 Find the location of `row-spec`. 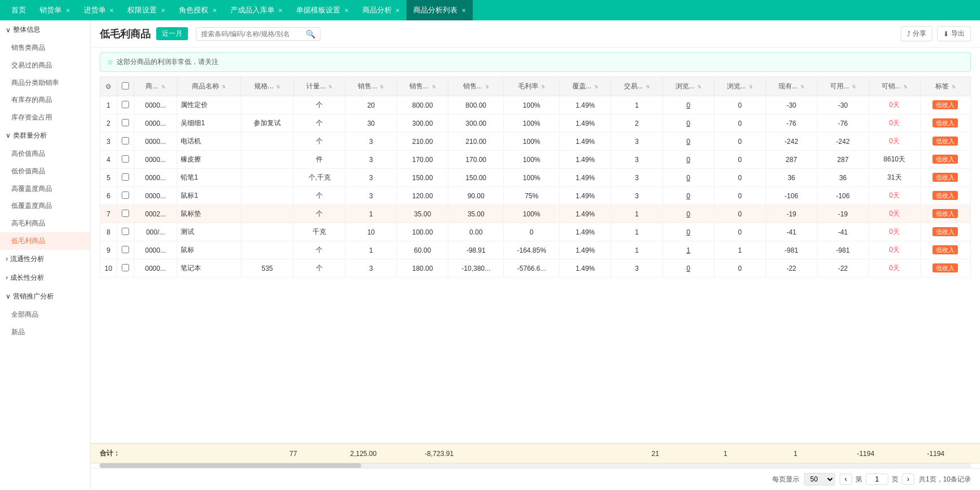

row-spec is located at coordinates (267, 142).